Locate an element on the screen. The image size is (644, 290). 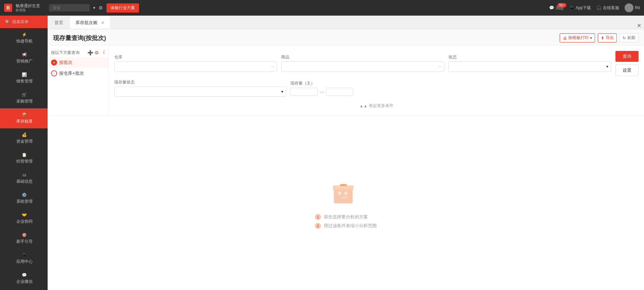
refresh-btn: ↻ 刷新 is located at coordinates (629, 38).